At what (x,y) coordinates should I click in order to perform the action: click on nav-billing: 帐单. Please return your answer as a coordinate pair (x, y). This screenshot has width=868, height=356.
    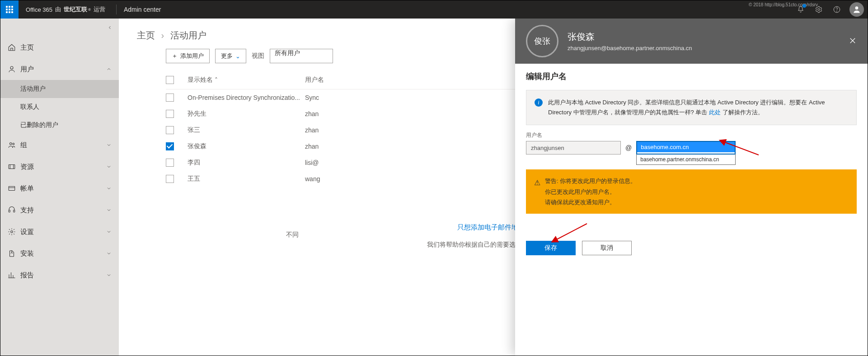
    Looking at the image, I should click on (60, 188).